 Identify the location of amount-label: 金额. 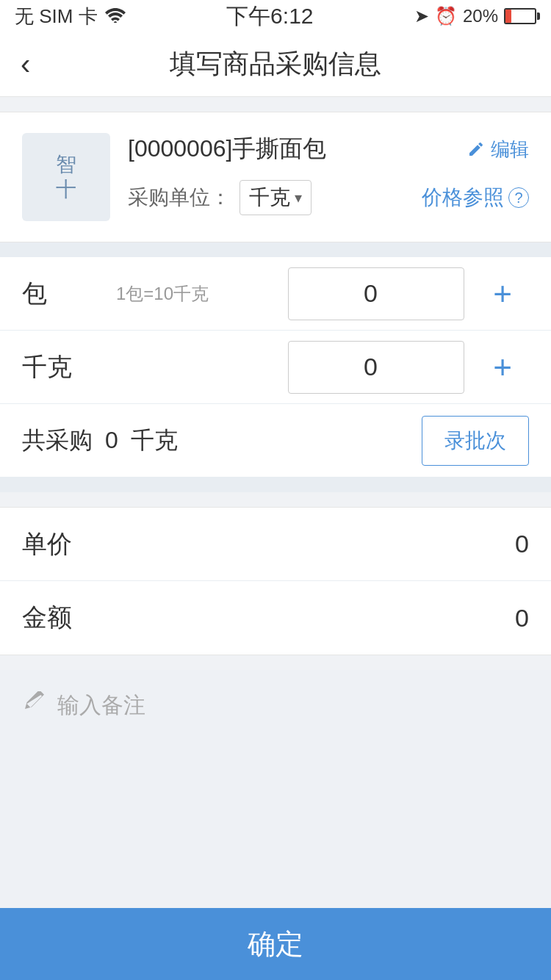
(47, 618).